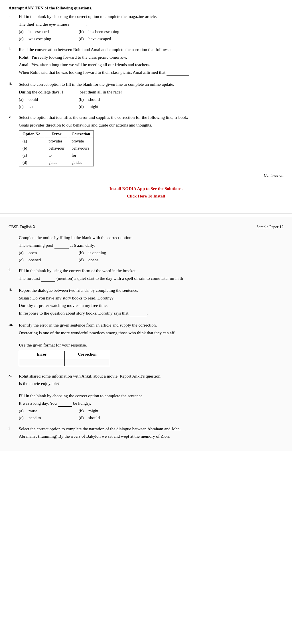 Image resolution: width=292 pixels, height=644 pixels. What do you see at coordinates (146, 176) in the screenshot?
I see `continue-on: Continue on` at bounding box center [146, 176].